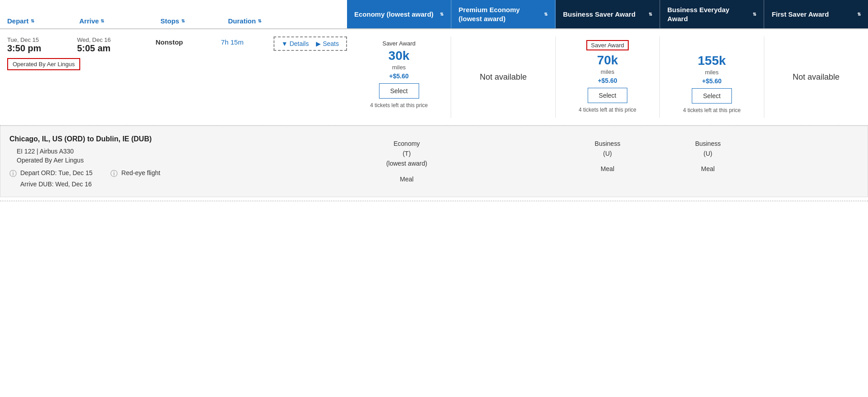 This screenshot has width=868, height=397. What do you see at coordinates (608, 77) in the screenshot?
I see `business-saver-price-cell: Saver Award 70k miles +$5.60 Select 4 ti…` at bounding box center [608, 77].